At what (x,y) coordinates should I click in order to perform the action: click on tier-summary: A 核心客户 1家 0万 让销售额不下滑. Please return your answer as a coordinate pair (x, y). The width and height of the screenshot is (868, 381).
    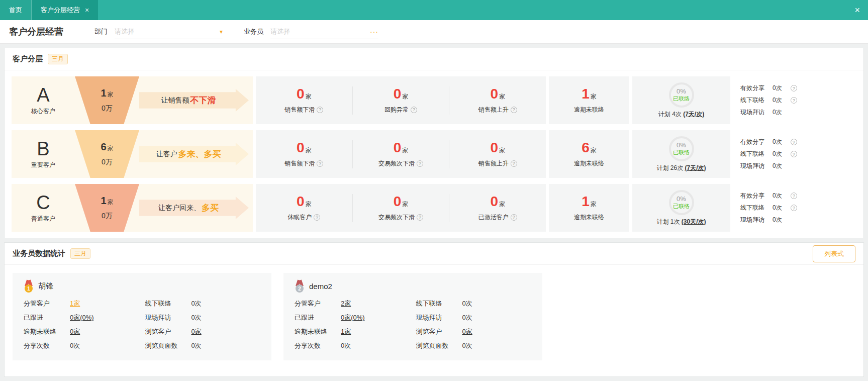
    Looking at the image, I should click on (132, 101).